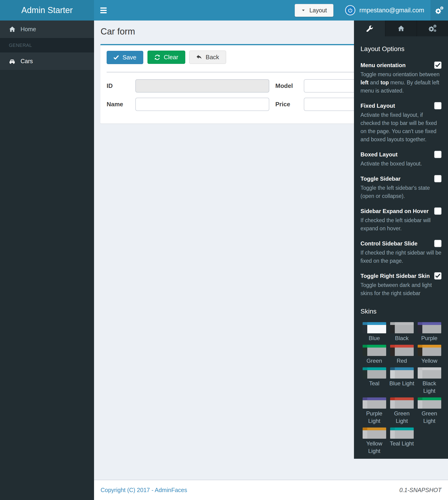 This screenshot has height=500, width=448. I want to click on skin-blue-light: Blue Light, so click(402, 381).